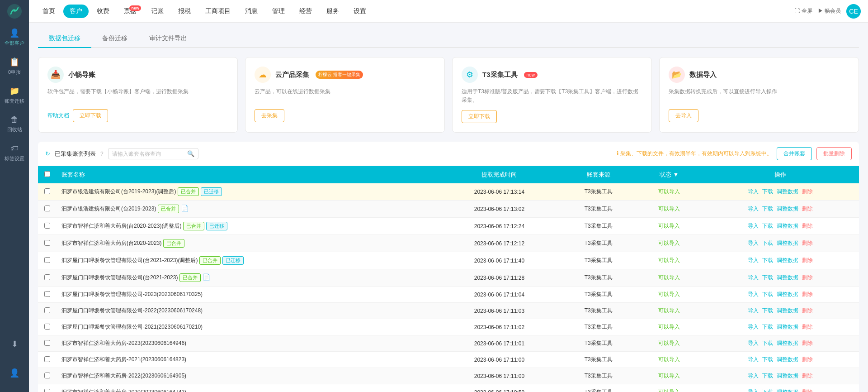 The image size is (868, 392). Describe the element at coordinates (829, 11) in the screenshot. I see `vip-btn: ▶ 畅会员` at that location.